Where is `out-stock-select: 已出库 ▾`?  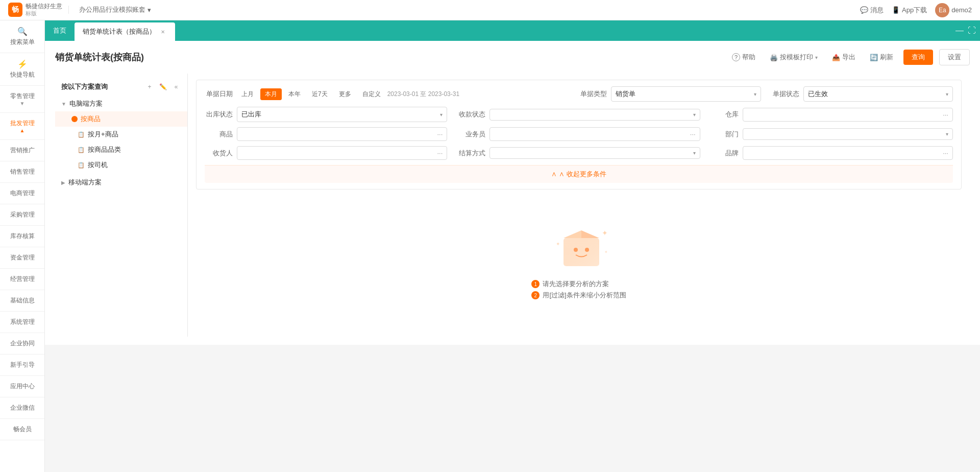 out-stock-select: 已出库 ▾ is located at coordinates (342, 114).